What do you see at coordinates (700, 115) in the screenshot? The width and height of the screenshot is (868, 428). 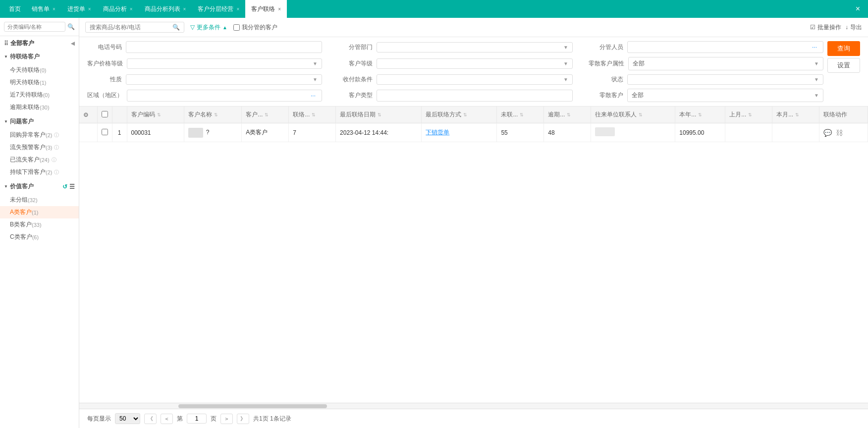 I see `this-year-sort-icon: ⇅` at bounding box center [700, 115].